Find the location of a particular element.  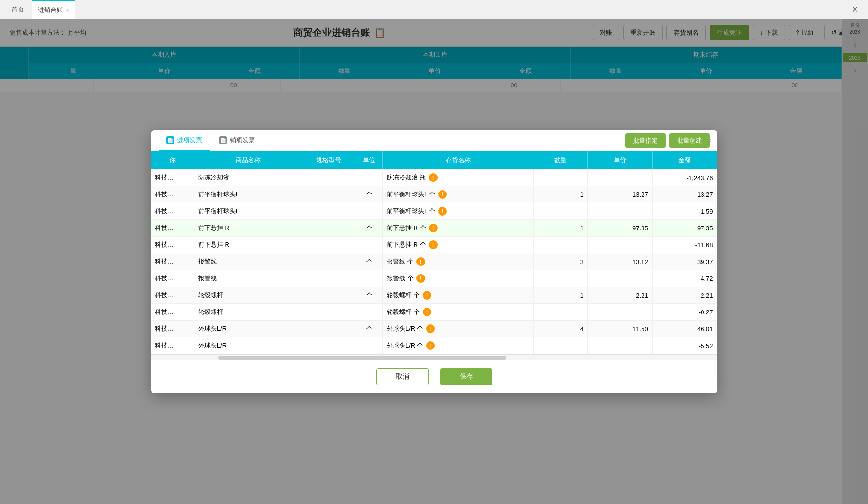

cancel-button: 取消 is located at coordinates (403, 377).